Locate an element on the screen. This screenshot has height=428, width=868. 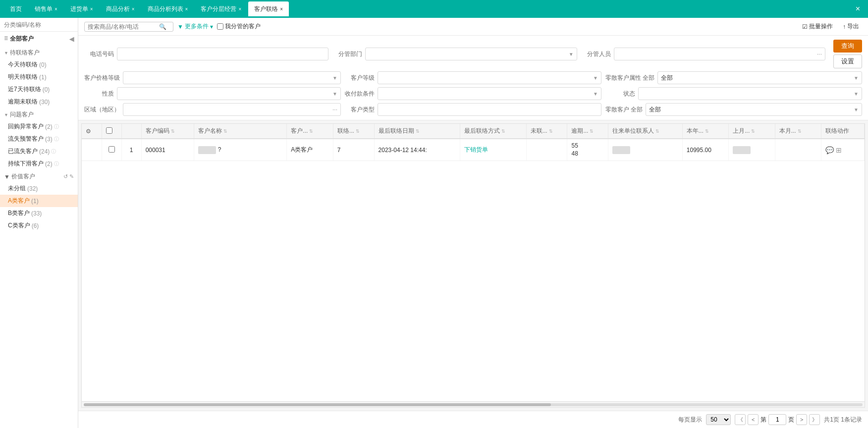
sidebar-group-pending: ▼ 待联络客户 is located at coordinates (39, 53).